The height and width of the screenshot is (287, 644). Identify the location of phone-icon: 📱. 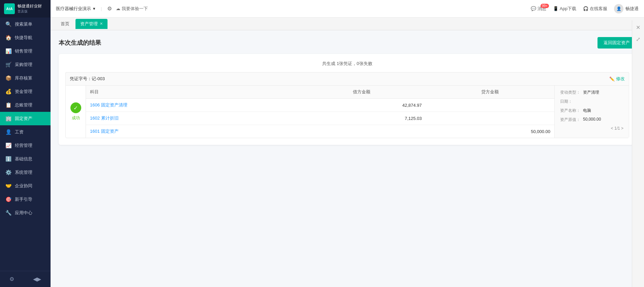
(556, 9).